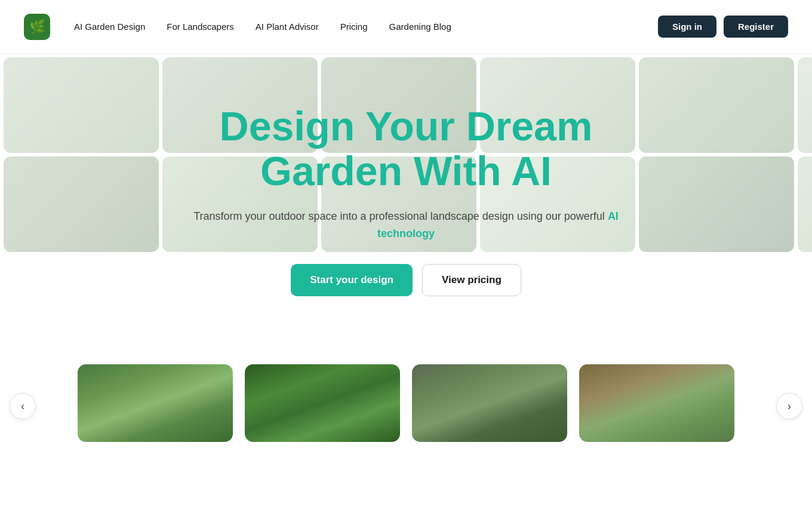 The height and width of the screenshot is (513, 812). I want to click on nav-links: AI Garden Design For Landscapers AI Plan…, so click(366, 26).